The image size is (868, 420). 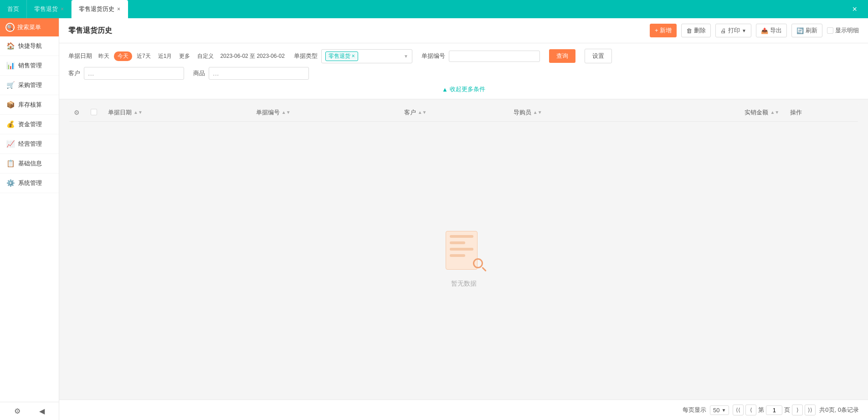 I want to click on shortcut-7days: 近7天, so click(x=144, y=56).